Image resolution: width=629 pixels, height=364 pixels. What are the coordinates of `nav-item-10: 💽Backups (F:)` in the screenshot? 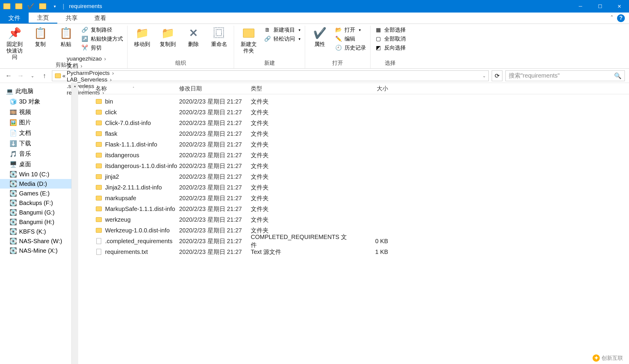 It's located at (36, 203).